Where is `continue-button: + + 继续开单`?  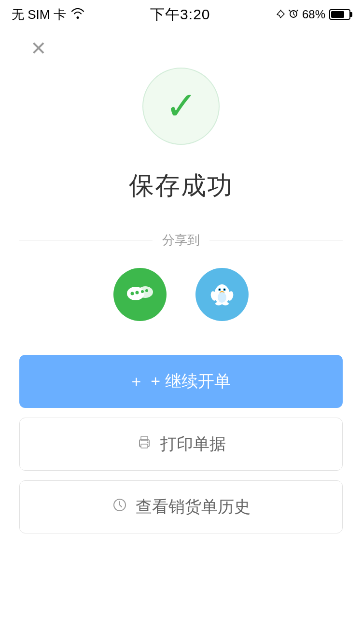 continue-button: + + 继续开单 is located at coordinates (181, 381).